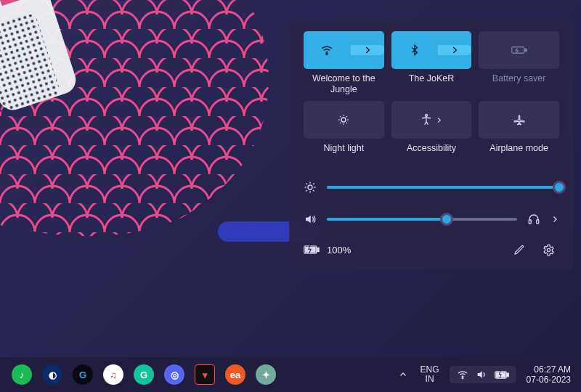 This screenshot has width=581, height=392. I want to click on volume-row, so click(431, 219).